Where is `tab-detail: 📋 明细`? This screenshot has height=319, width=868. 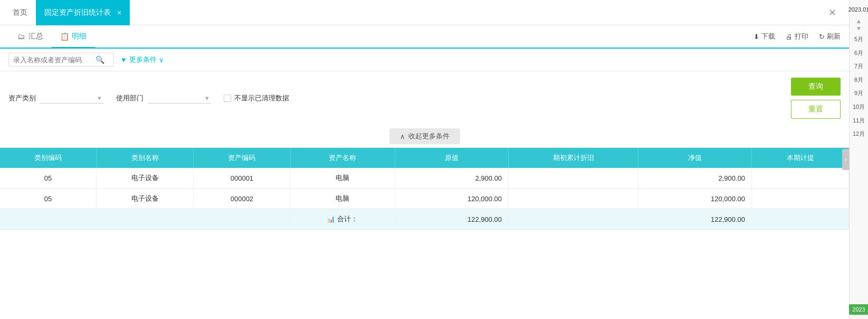 tab-detail: 📋 明细 is located at coordinates (73, 37).